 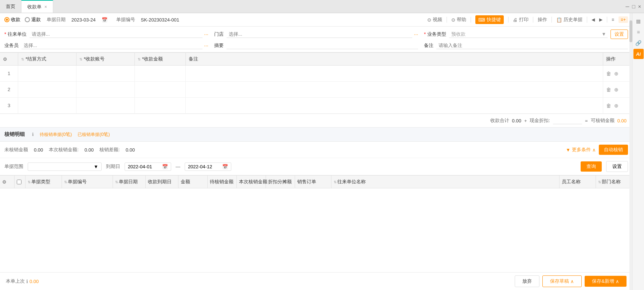 What do you see at coordinates (160, 106) in the screenshot?
I see `row-3-amount` at bounding box center [160, 106].